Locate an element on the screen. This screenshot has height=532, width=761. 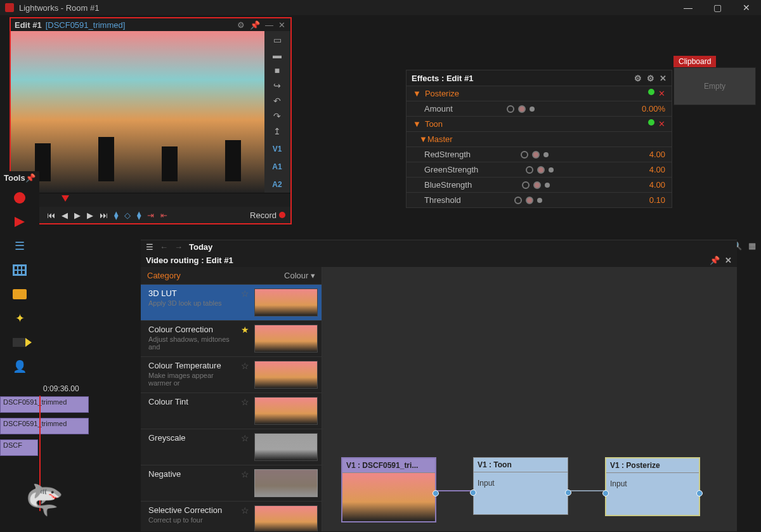
settings-icon: ⚙ is located at coordinates (638, 79).